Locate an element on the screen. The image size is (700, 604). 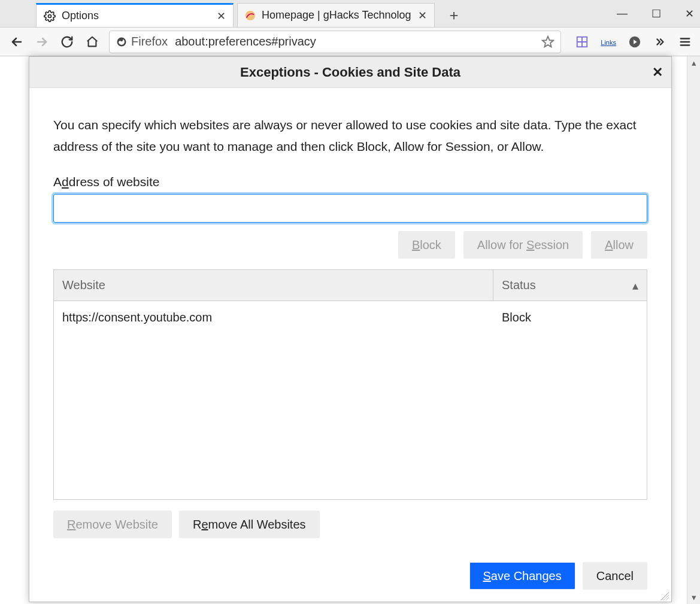
cell-status: Block is located at coordinates (570, 317).